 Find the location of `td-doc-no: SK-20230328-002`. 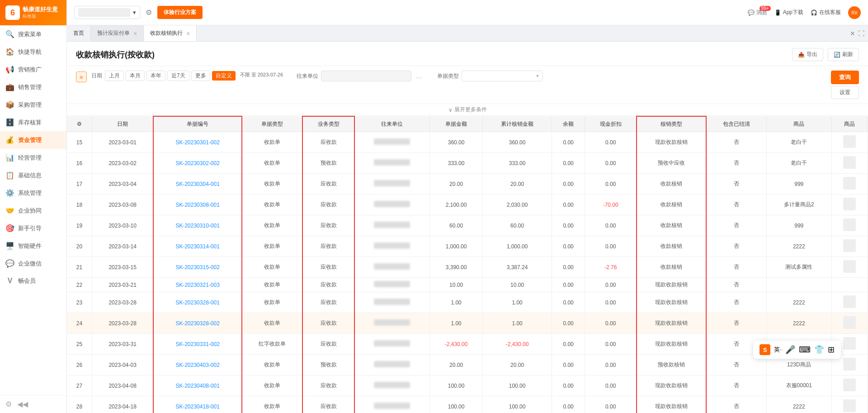

td-doc-no: SK-20230328-002 is located at coordinates (198, 323).